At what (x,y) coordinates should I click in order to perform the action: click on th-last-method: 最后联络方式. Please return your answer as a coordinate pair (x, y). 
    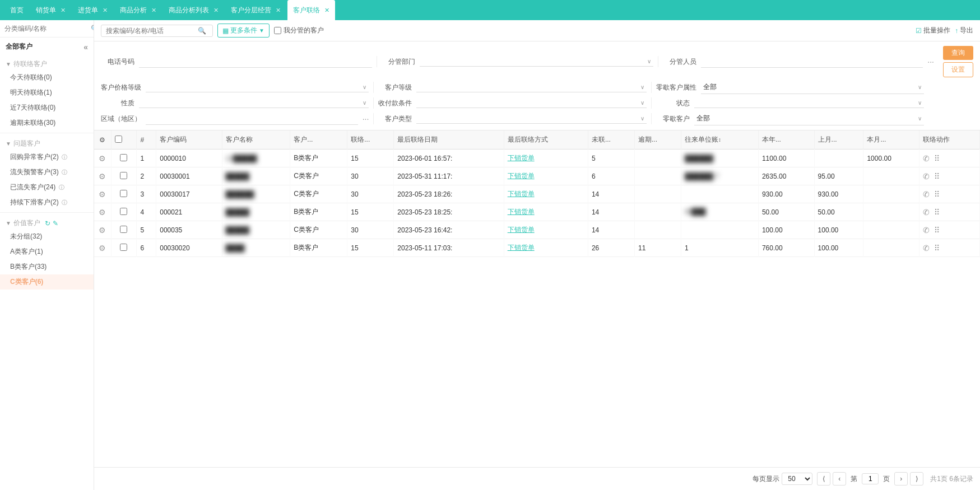
    Looking at the image, I should click on (546, 140).